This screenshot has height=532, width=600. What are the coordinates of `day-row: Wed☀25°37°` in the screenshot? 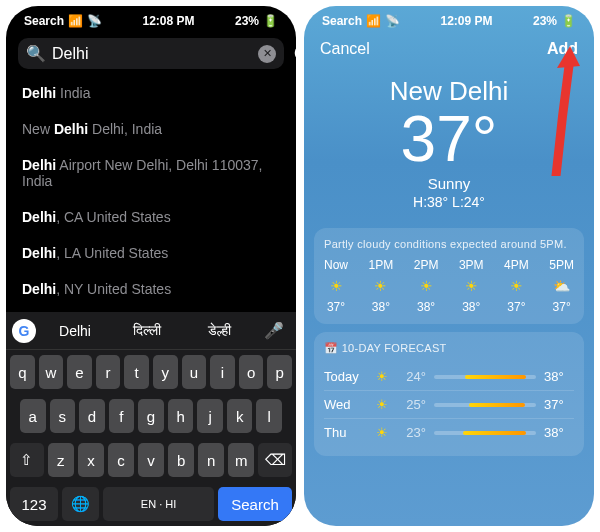 It's located at (449, 404).